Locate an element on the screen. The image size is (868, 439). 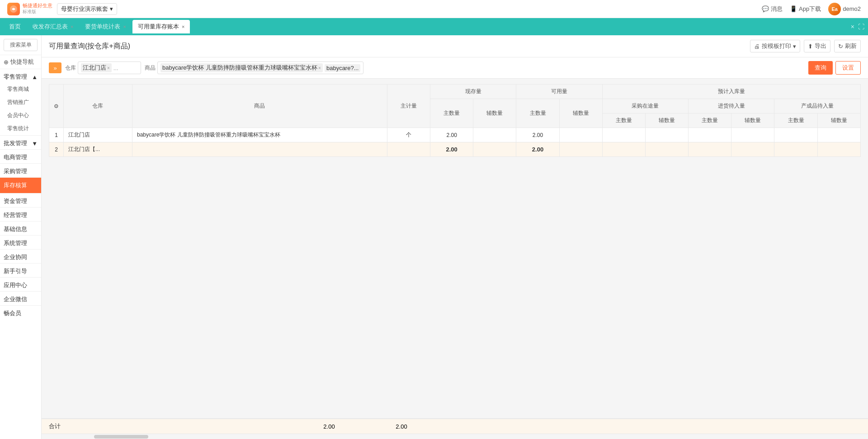
message-button: 💬 消息 is located at coordinates (772, 9).